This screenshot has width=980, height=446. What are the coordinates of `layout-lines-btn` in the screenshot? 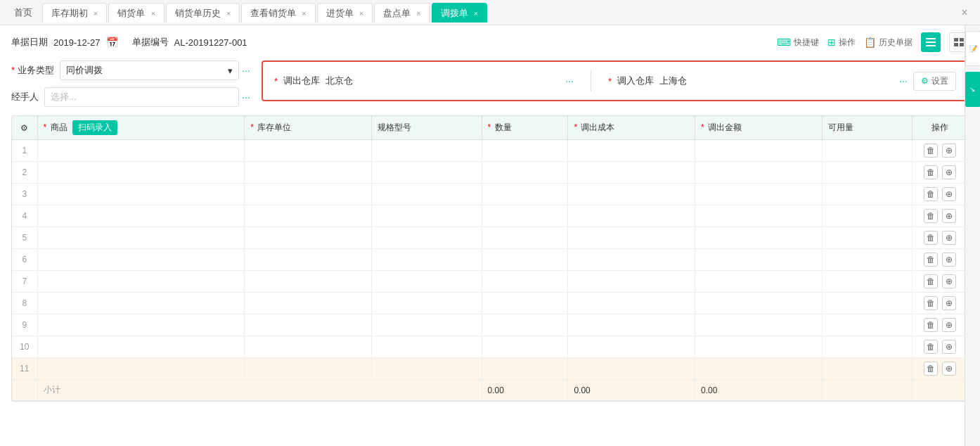 It's located at (931, 42).